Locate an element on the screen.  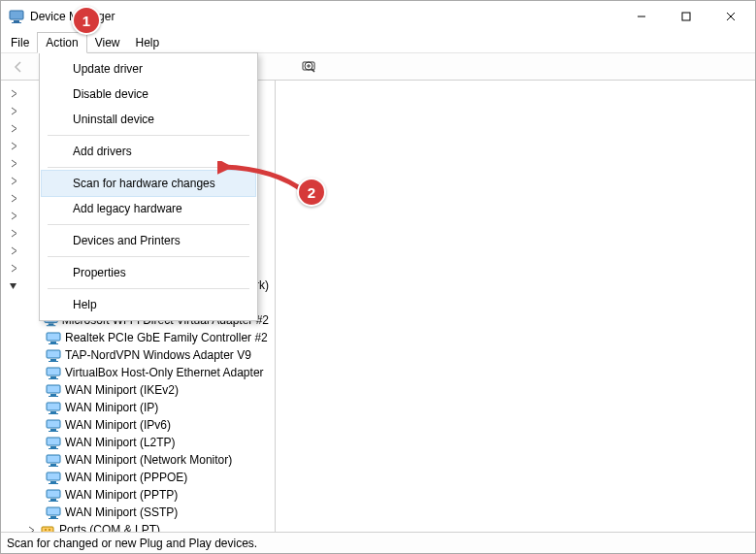
menu-devices-printers: Devices and Printers is located at coordinates (148, 241).